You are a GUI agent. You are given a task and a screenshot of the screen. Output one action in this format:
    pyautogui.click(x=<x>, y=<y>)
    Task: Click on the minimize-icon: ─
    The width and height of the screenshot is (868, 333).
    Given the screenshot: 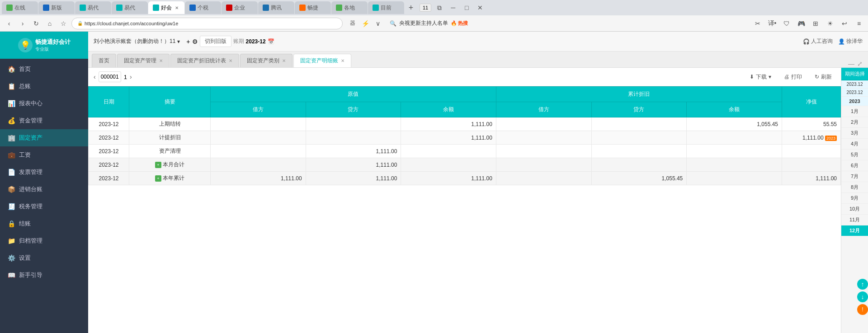 What is the action you would take?
    pyautogui.click(x=453, y=8)
    